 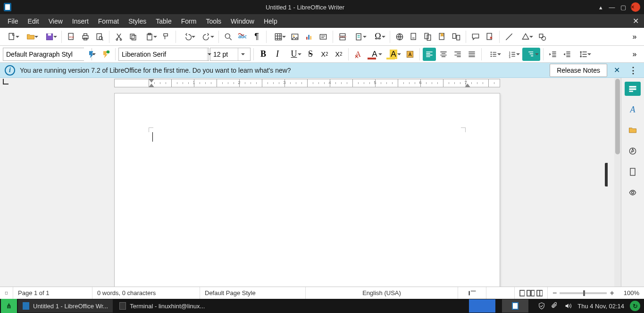 What do you see at coordinates (243, 37) in the screenshot?
I see `spellcheck-button: abc` at bounding box center [243, 37].